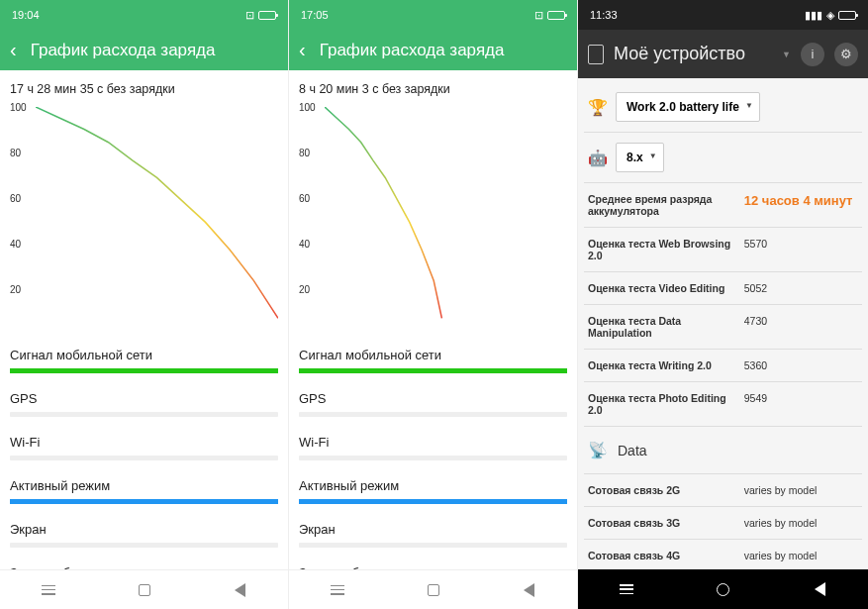  Describe the element at coordinates (418, 15) in the screenshot. I see `status-time: 17:05` at that location.